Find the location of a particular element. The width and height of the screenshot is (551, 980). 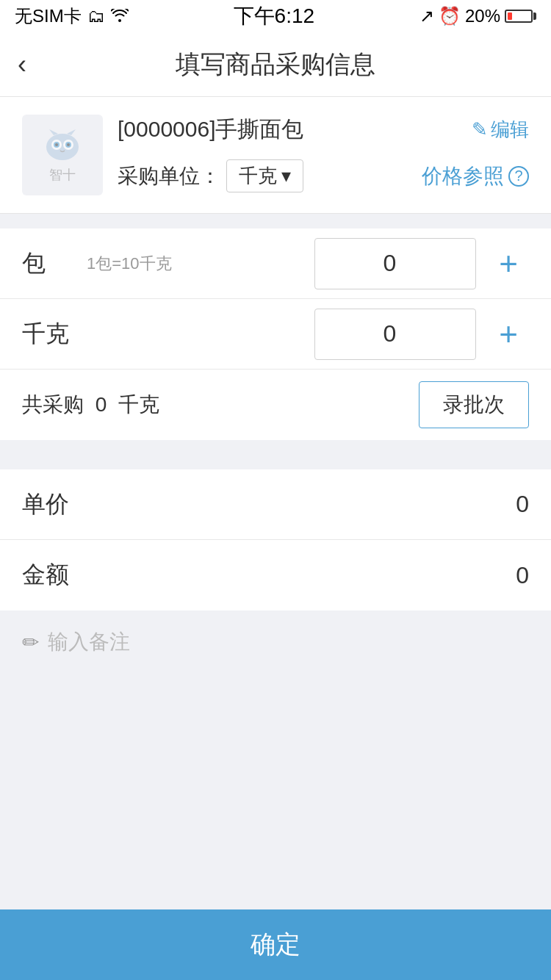

back-arrow: ‹ is located at coordinates (22, 65).